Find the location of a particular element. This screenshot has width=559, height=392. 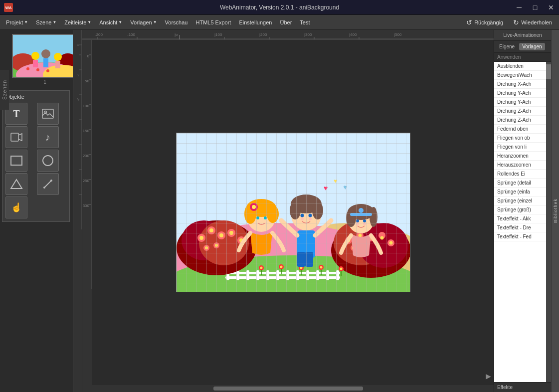

anim-tab-bar: Eigene Vorlagen is located at coordinates (523, 47).